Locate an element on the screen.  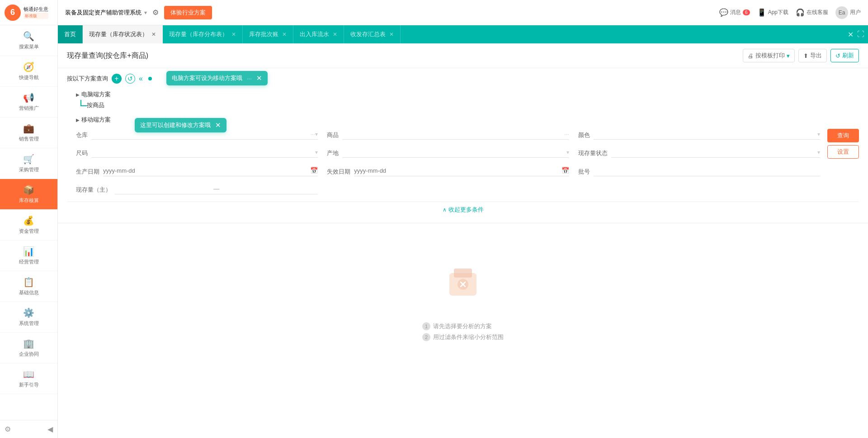
tab-inventory-dist: 现存量（库存分布表） ✕ is located at coordinates (203, 34).